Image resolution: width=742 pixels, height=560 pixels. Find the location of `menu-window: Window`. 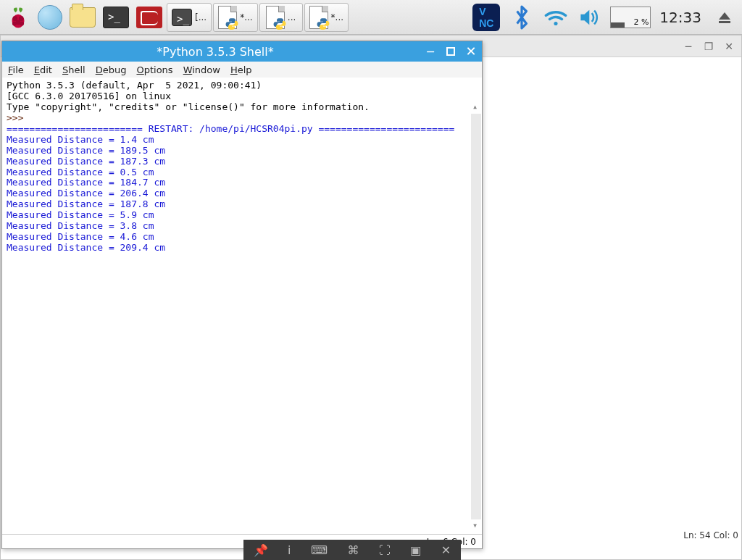

menu-window: Window is located at coordinates (201, 70).